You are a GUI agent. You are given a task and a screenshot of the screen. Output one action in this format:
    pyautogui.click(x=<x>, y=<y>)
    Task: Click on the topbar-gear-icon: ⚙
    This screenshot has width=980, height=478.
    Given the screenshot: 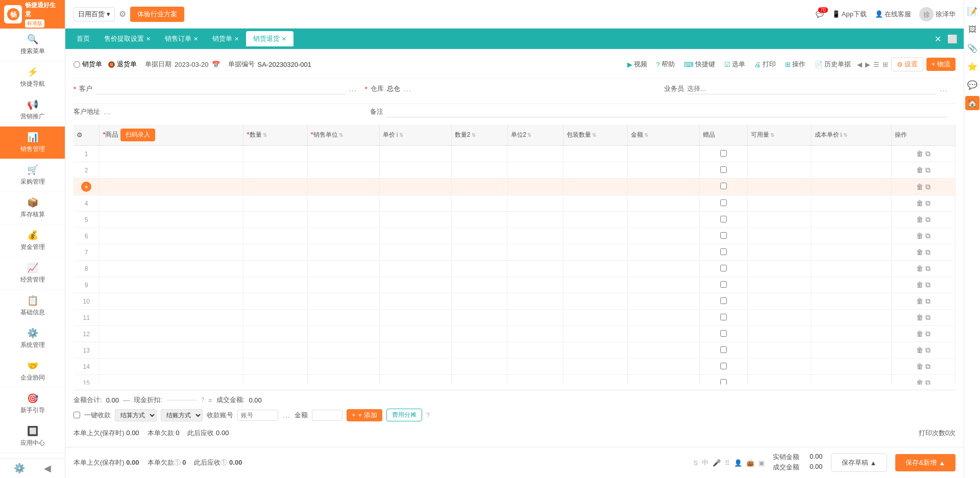 What is the action you would take?
    pyautogui.click(x=122, y=14)
    